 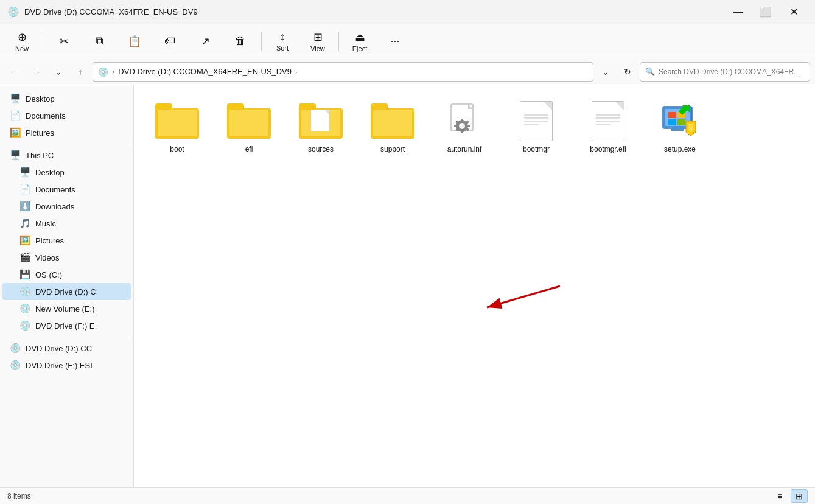 What do you see at coordinates (67, 348) in the screenshot?
I see `sidebar-item-dvd-d-root: 💿 DVD Drive (D:) CC` at bounding box center [67, 348].